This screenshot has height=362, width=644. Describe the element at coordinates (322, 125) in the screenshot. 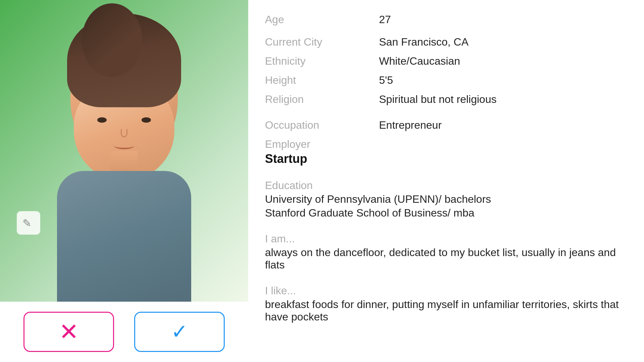

I see `occupation-label: Occupation` at that location.